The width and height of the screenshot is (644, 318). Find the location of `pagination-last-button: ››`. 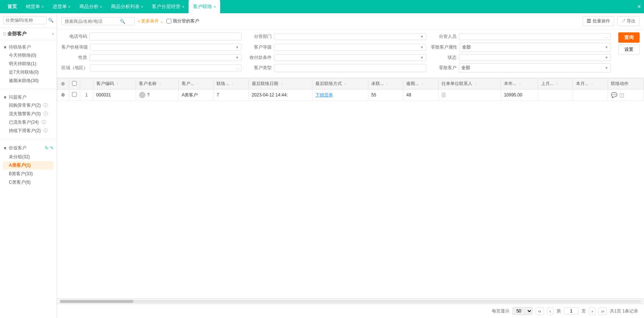

pagination-last-button: ›› is located at coordinates (603, 311).